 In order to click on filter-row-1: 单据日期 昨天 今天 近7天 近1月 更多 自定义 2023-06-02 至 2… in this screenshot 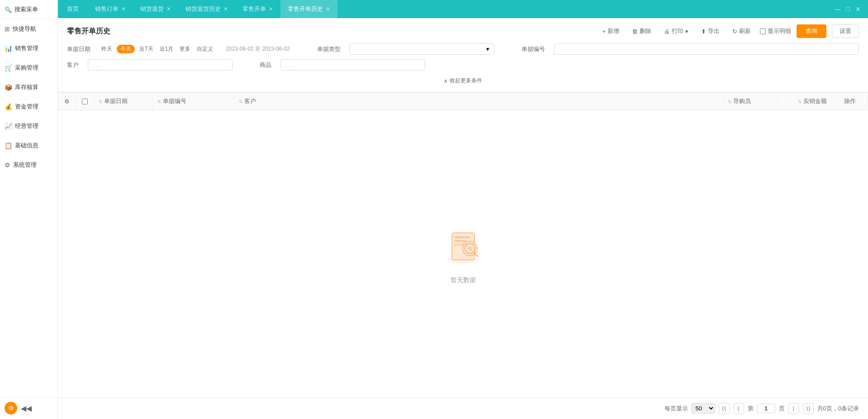, I will do `click(463, 49)`.